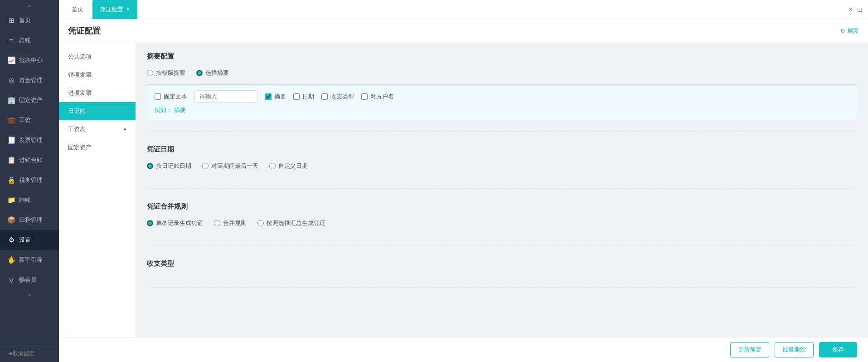 The height and width of the screenshot is (362, 868). What do you see at coordinates (115, 10) in the screenshot?
I see `tab-voucher-config: 凭证配置 ✕` at bounding box center [115, 10].